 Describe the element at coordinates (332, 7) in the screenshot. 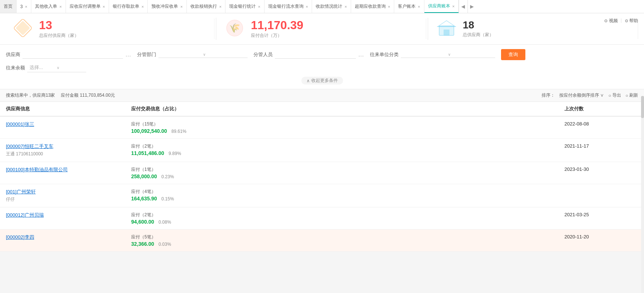

I see `nav-tab-receipt-stat: 收款情况统计 ×` at that location.